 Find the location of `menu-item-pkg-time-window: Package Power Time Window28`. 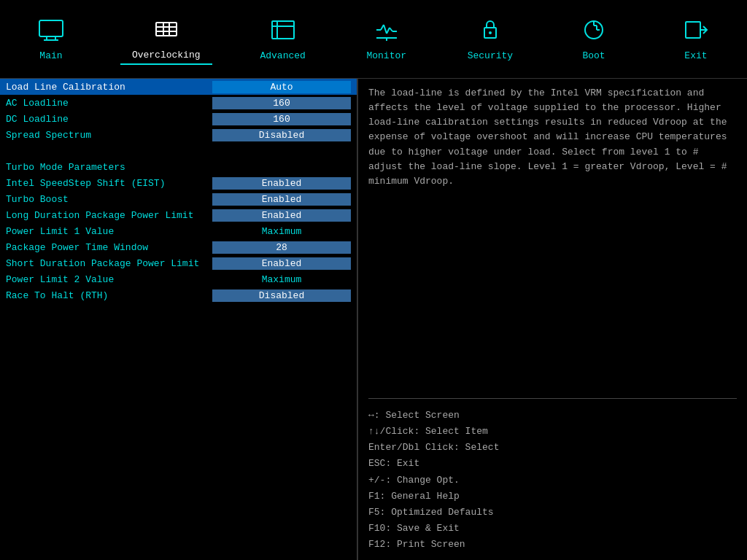

menu-item-pkg-time-window: Package Power Time Window28 is located at coordinates (178, 247).